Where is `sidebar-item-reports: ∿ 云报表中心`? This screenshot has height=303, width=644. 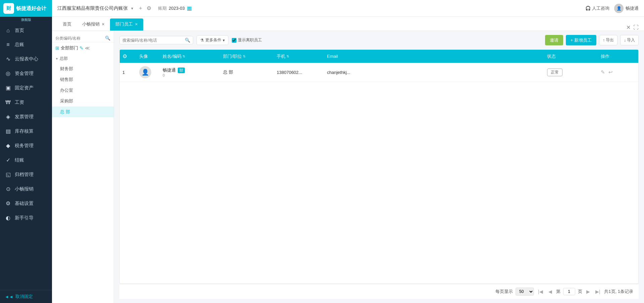 sidebar-item-reports: ∿ 云报表中心 is located at coordinates (26, 59).